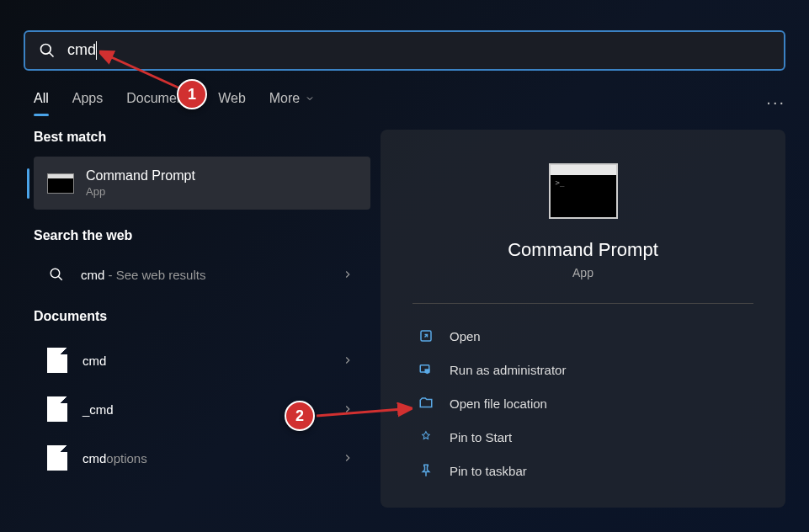 Image resolution: width=809 pixels, height=532 pixels. Describe the element at coordinates (419, 51) in the screenshot. I see `search-input: cmd` at that location.